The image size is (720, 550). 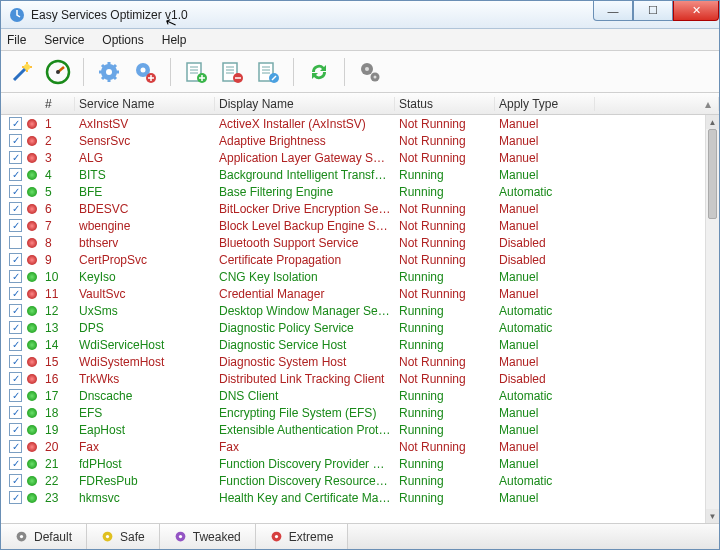 What do you see at coordinates (712, 122) in the screenshot?
I see `scroll-up-icon: ▲` at bounding box center [712, 122].